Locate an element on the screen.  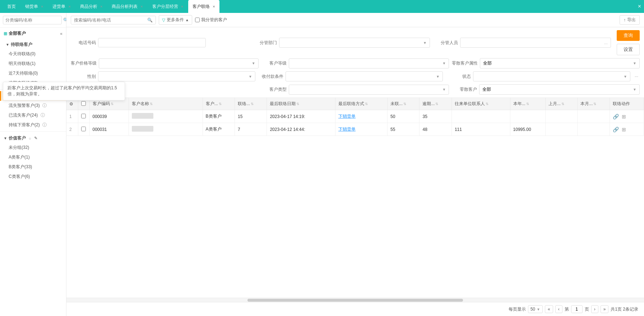
action-buttons: 查询 设置 is located at coordinates (628, 43).